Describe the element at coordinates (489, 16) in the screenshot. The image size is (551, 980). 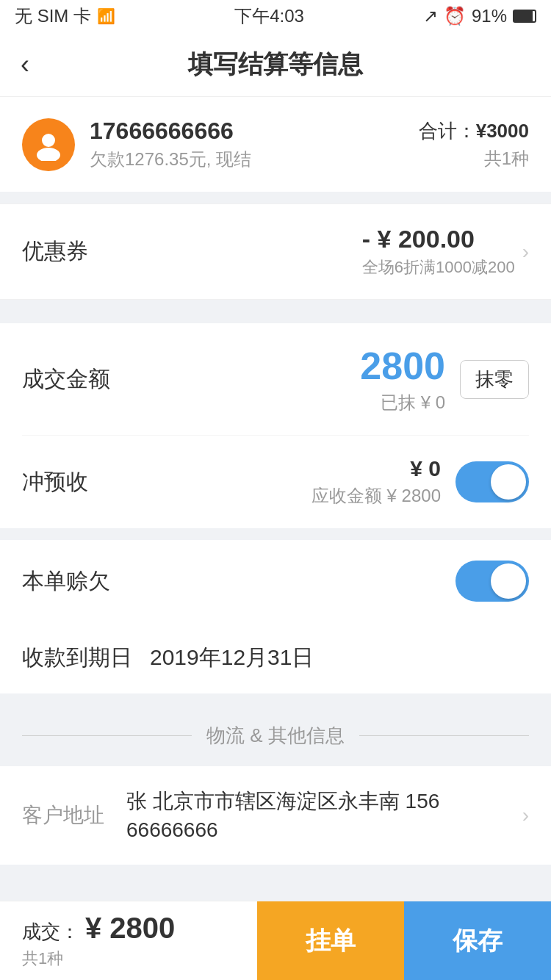
I see `battery-label: 91%` at that location.